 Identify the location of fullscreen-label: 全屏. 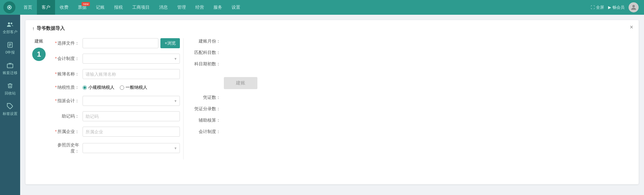
(600, 7).